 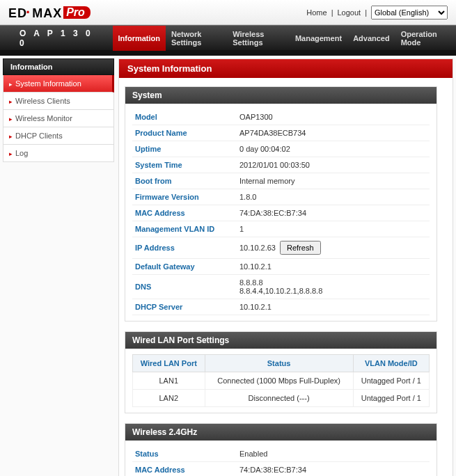 I want to click on system-row: IP Address10.10.2.63Refresh, so click(x=281, y=248).